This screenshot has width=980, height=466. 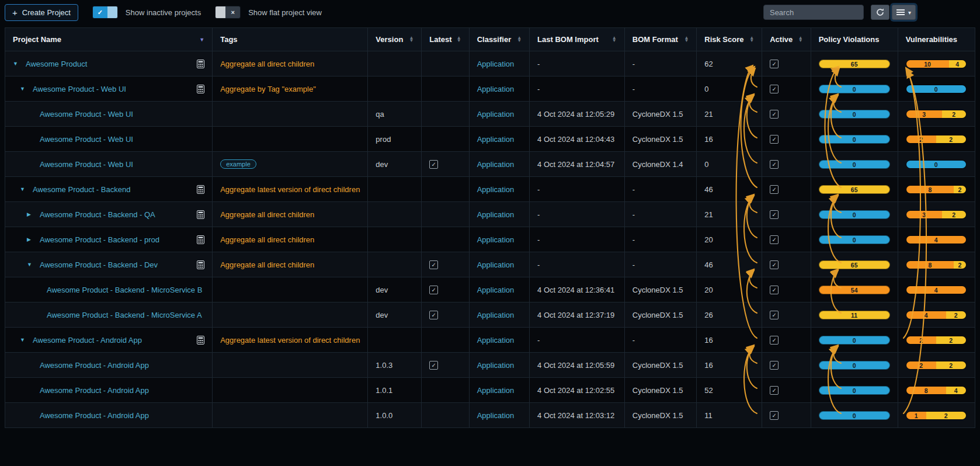 I want to click on column-header-version: Version▲▼, so click(x=395, y=40).